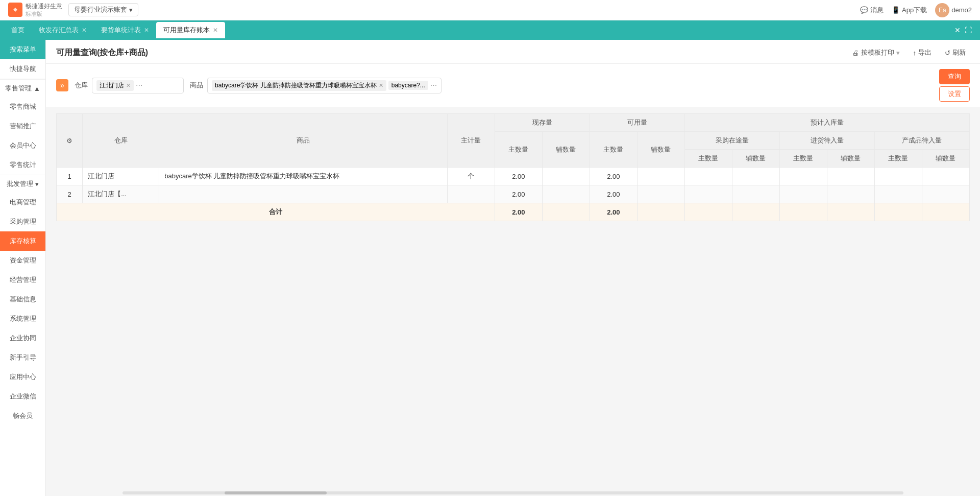 Image resolution: width=980 pixels, height=496 pixels. What do you see at coordinates (381, 86) in the screenshot?
I see `product-tag-1-remove: ✕` at bounding box center [381, 86].